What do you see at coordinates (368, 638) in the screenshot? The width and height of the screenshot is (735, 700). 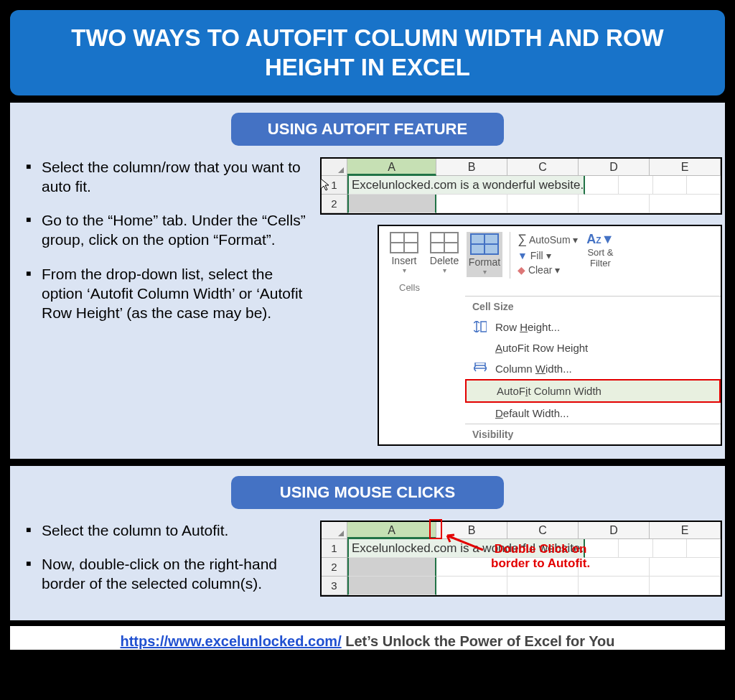 I see `footer: https://www.excelunlocked.com/ Let’s Unl…` at bounding box center [368, 638].